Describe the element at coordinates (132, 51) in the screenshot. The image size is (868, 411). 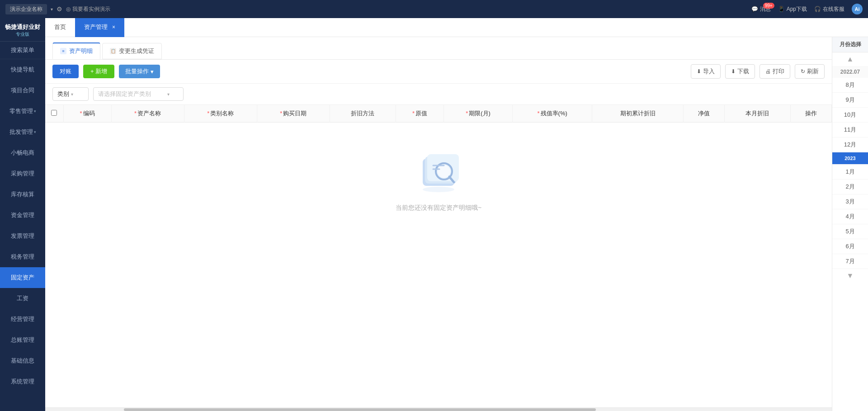
I see `sub-tab-change-voucher: 📋 变更生成凭证` at that location.